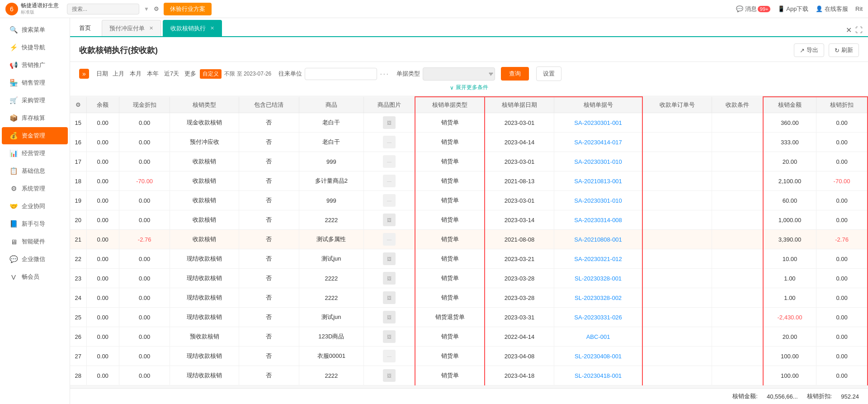 This screenshot has height=404, width=868. I want to click on verify-amount-total-label: 核销金额:, so click(745, 396).